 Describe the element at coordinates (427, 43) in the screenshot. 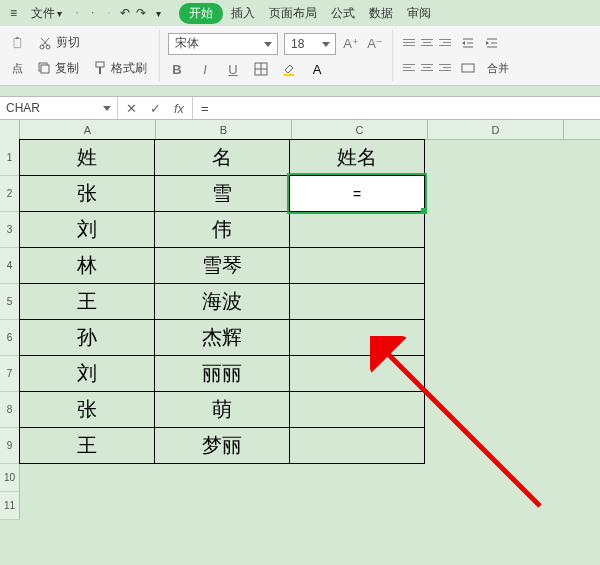

I see `align-top-center` at that location.